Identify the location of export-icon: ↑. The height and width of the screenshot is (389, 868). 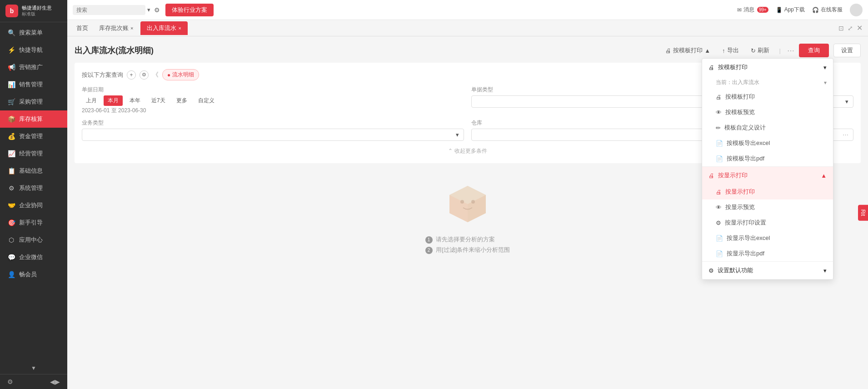
(723, 51).